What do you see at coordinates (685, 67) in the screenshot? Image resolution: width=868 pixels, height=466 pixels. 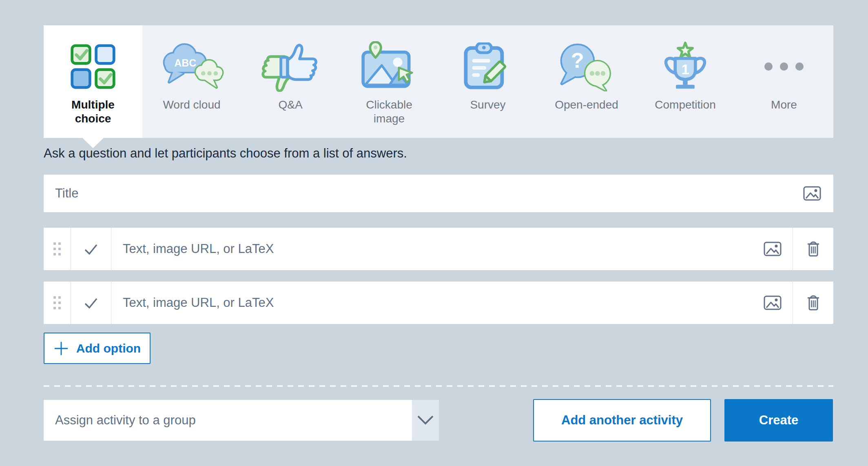 I see `competition-trophy-icon: 1` at bounding box center [685, 67].